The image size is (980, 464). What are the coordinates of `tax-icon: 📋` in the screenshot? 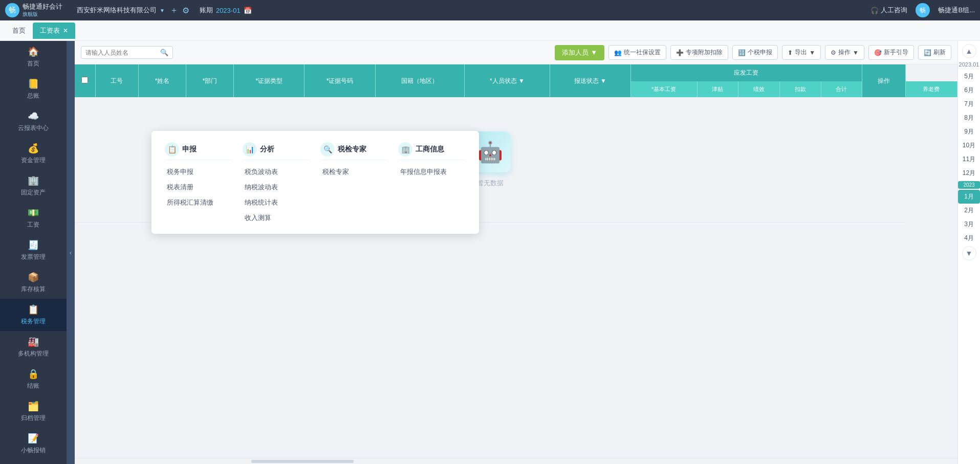 It's located at (33, 310).